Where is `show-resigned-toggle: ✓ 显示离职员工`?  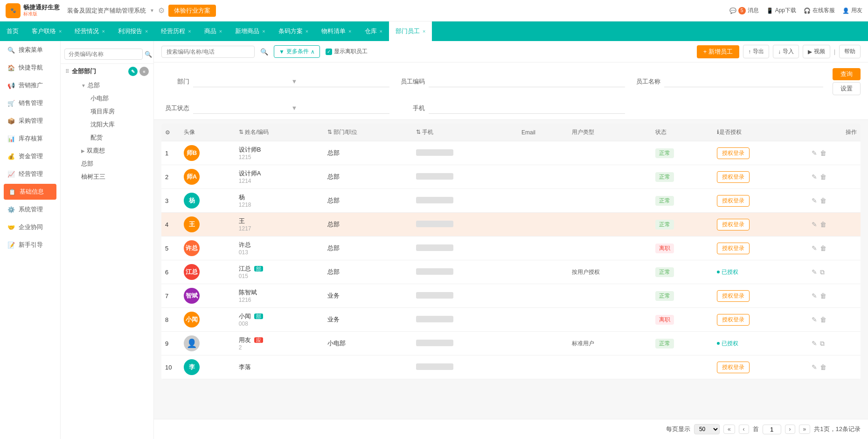
show-resigned-toggle: ✓ 显示离职员工 is located at coordinates (347, 51).